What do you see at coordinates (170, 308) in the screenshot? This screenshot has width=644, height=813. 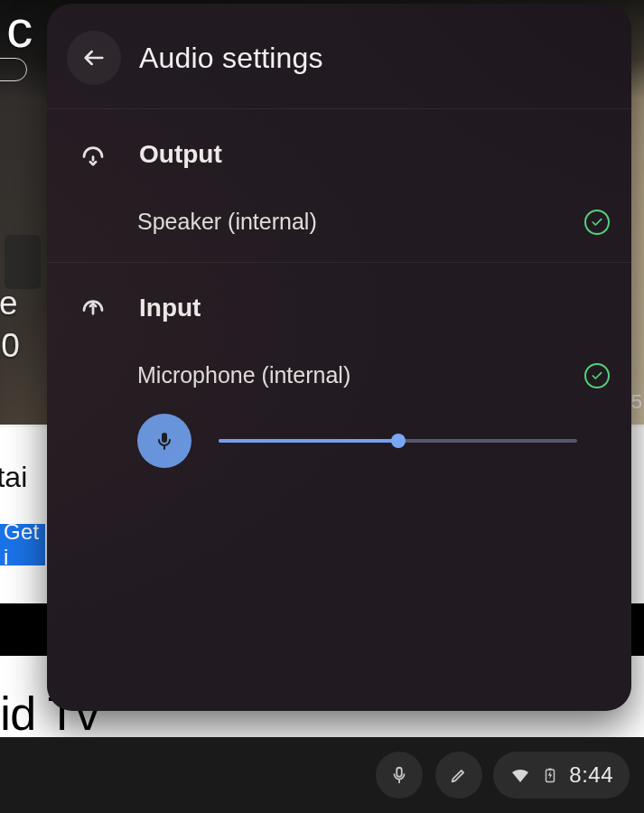 I see `input-section-title: Input` at bounding box center [170, 308].